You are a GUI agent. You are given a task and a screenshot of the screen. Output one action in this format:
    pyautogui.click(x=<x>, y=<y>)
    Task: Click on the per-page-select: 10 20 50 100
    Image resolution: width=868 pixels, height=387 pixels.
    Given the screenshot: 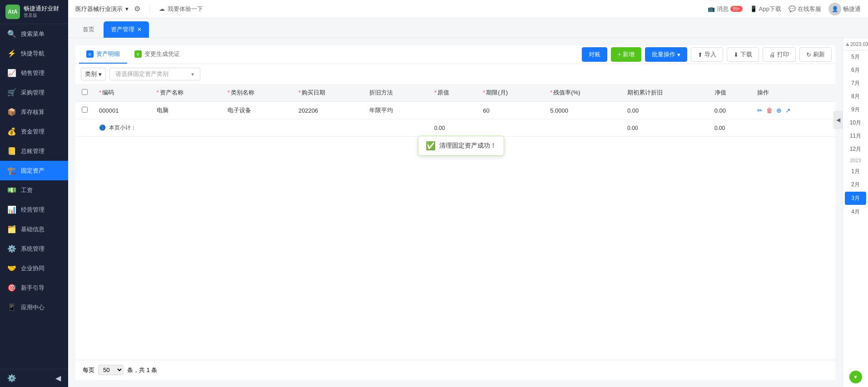 What is the action you would take?
    pyautogui.click(x=111, y=370)
    